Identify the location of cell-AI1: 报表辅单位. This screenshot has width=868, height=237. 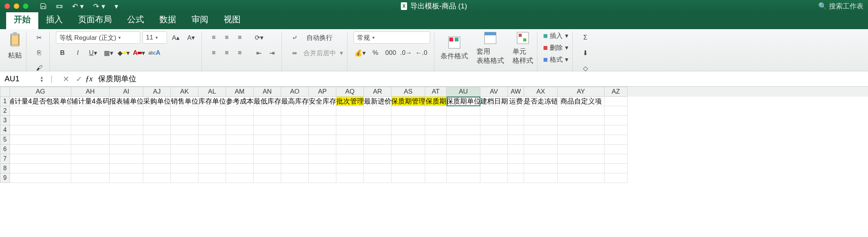
(126, 101).